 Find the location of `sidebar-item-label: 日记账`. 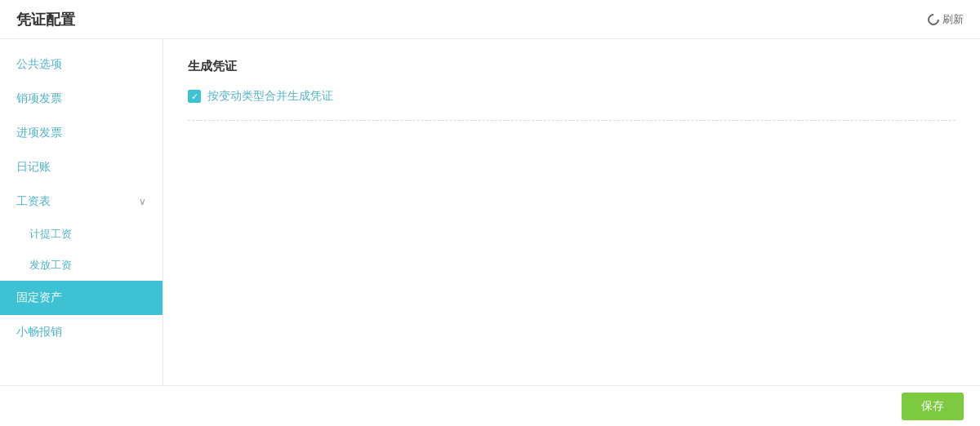

sidebar-item-label: 日记账 is located at coordinates (33, 167).